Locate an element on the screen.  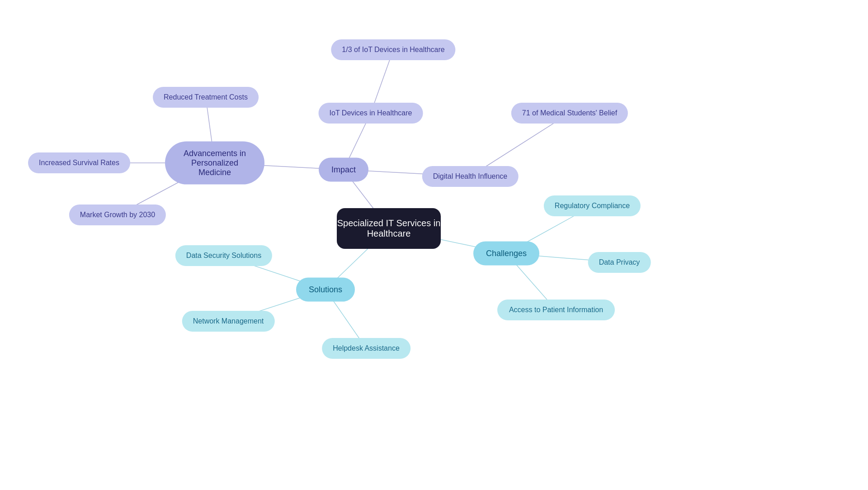
node-regulatory: Regulatory Compliance is located at coordinates (592, 206).